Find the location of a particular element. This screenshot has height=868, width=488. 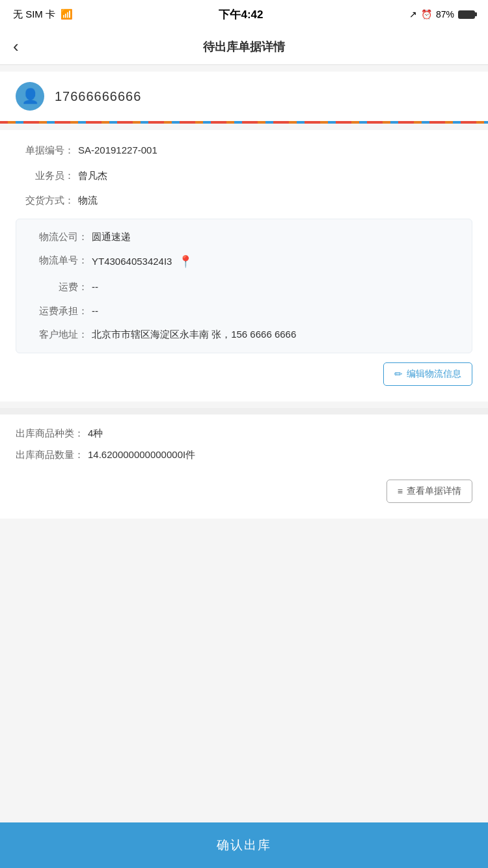

product-quantity-value: 14.620000000000000I件 is located at coordinates (142, 455).